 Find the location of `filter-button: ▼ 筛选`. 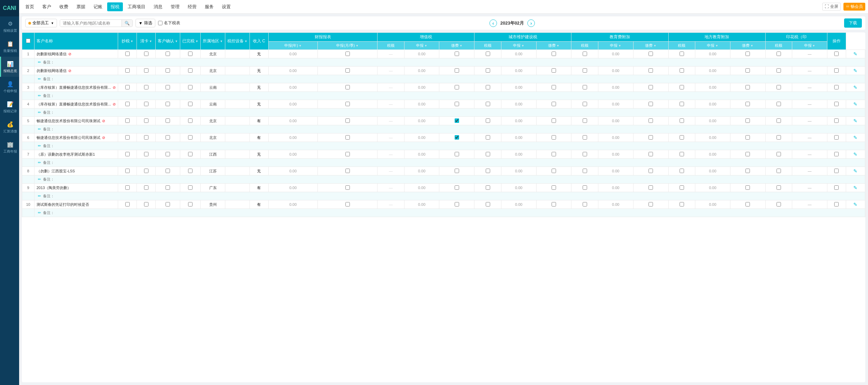

filter-button: ▼ 筛选 is located at coordinates (145, 23).